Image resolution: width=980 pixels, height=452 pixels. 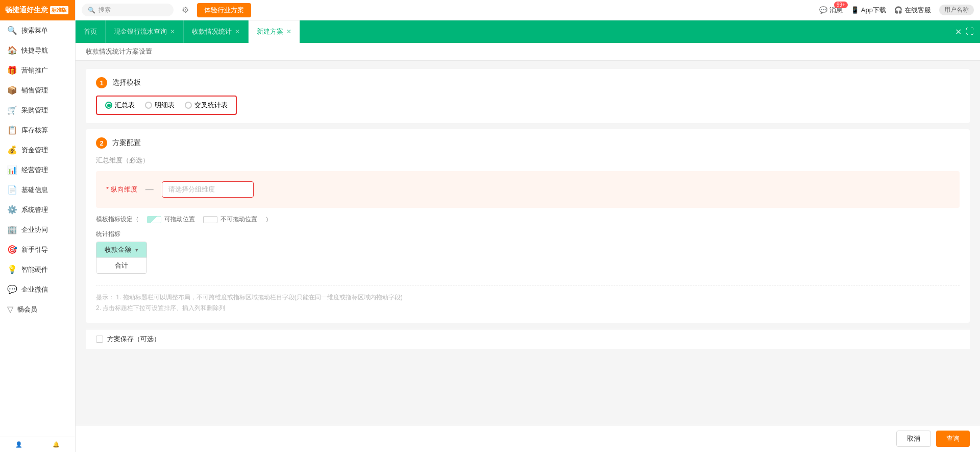 I want to click on sidebar-icon-basic: 📄, so click(x=12, y=190).